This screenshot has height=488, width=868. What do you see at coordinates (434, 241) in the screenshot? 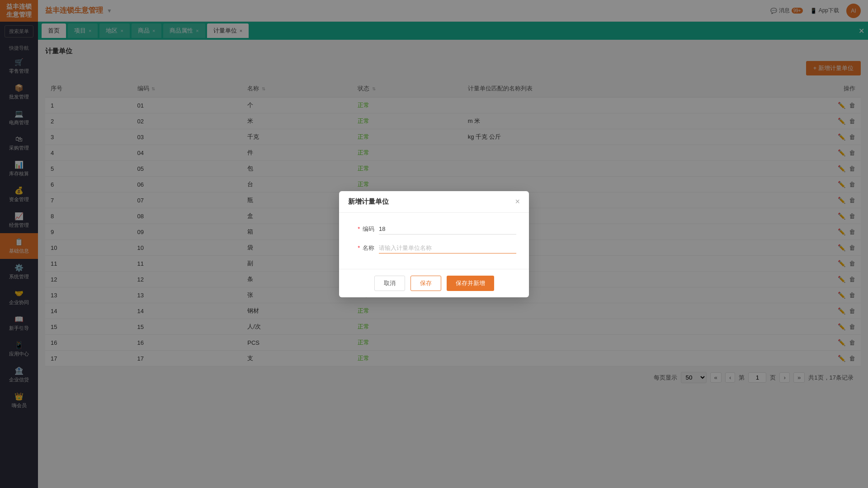
I see `modal-body: * 编码 * 名称` at bounding box center [434, 241].